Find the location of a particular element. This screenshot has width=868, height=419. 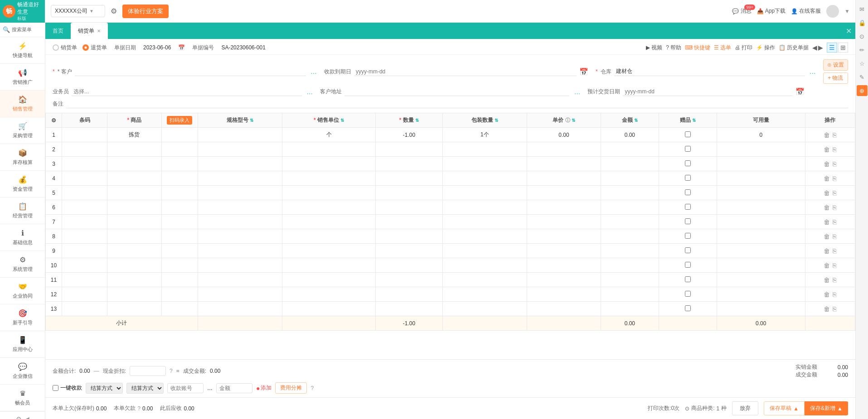

receipt-date-input is located at coordinates (465, 72).